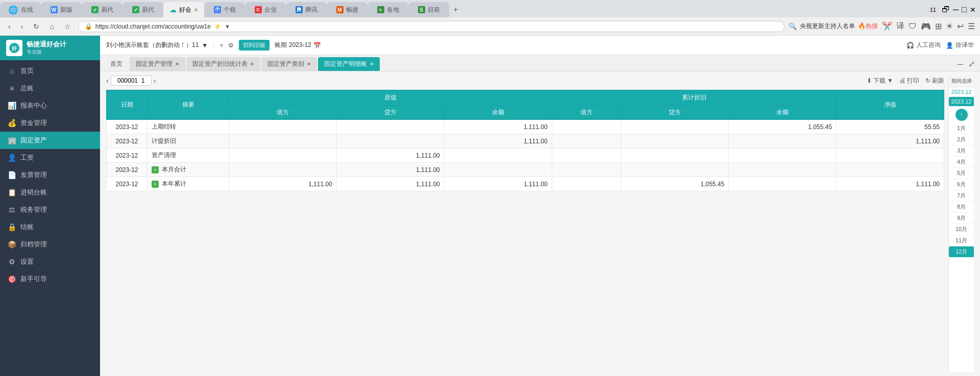 The width and height of the screenshot is (980, 376). I want to click on switch-version-btn: 切到旧版, so click(254, 45).